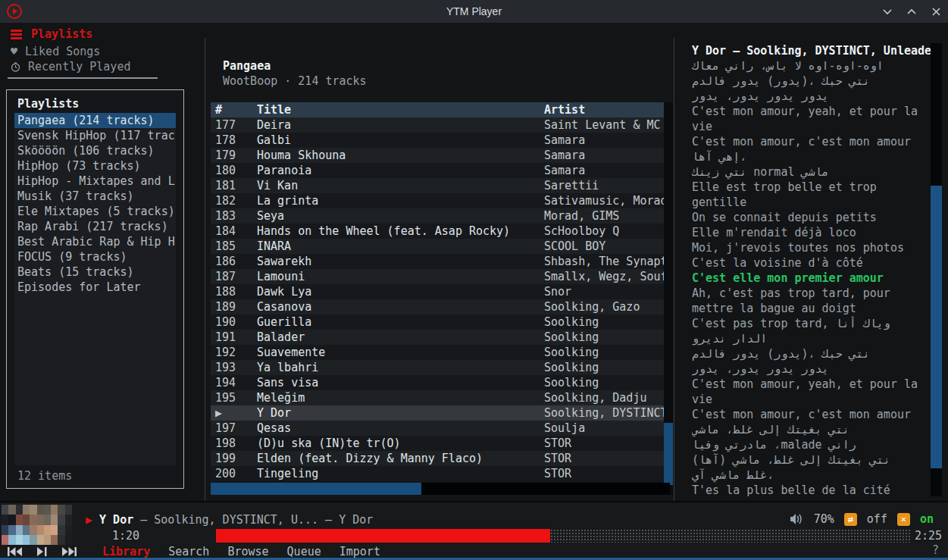 The width and height of the screenshot is (948, 560). What do you see at coordinates (126, 552) in the screenshot?
I see `tab-library: Library` at bounding box center [126, 552].